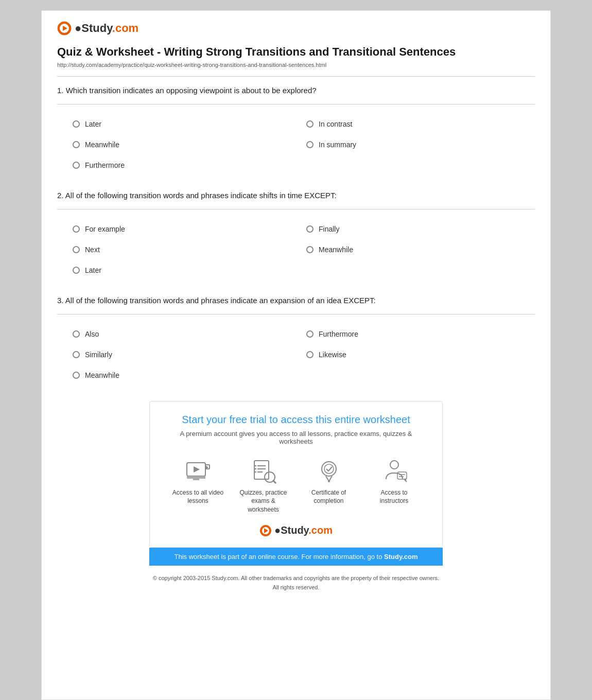  I want to click on question-text-2: 2. All of the following transition words…, so click(296, 196).